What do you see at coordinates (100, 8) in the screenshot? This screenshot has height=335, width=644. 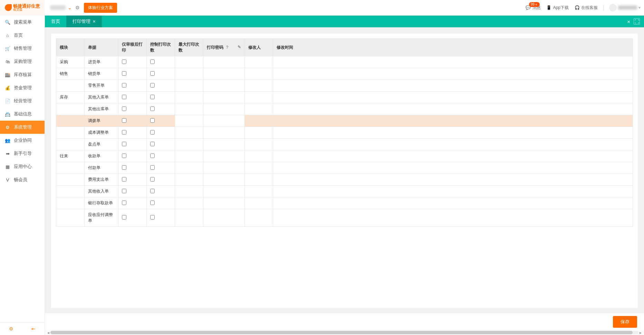 I see `industry-plan-button: 体验行业方案` at bounding box center [100, 8].